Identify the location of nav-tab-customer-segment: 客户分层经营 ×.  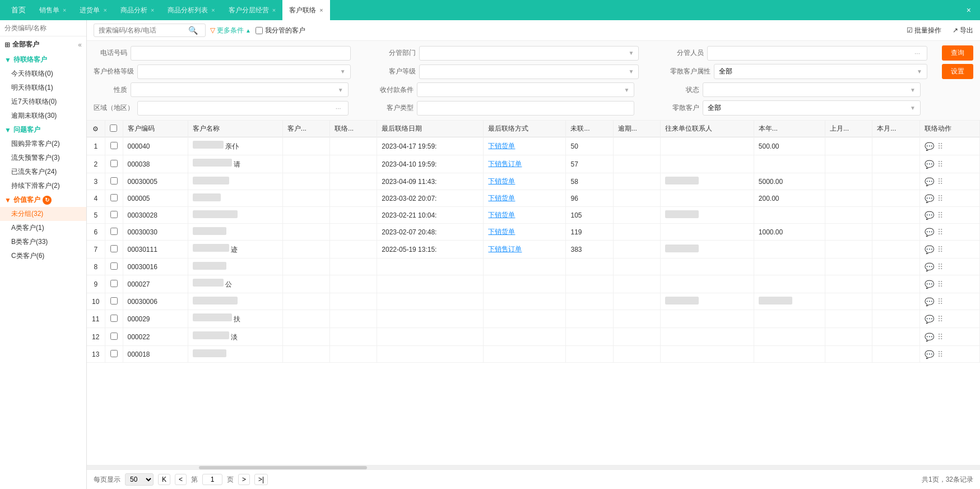
(252, 10).